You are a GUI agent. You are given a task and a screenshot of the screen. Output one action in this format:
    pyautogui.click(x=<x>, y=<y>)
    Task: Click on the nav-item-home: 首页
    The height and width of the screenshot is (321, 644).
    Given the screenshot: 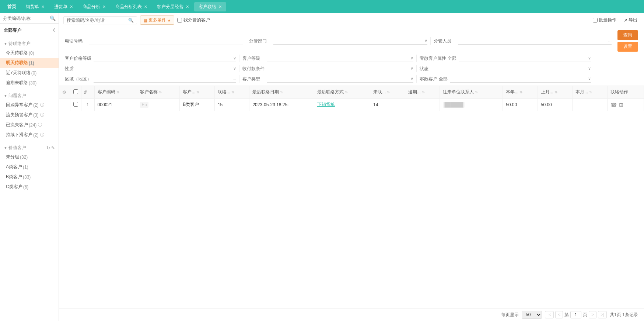 What is the action you would take?
    pyautogui.click(x=12, y=7)
    